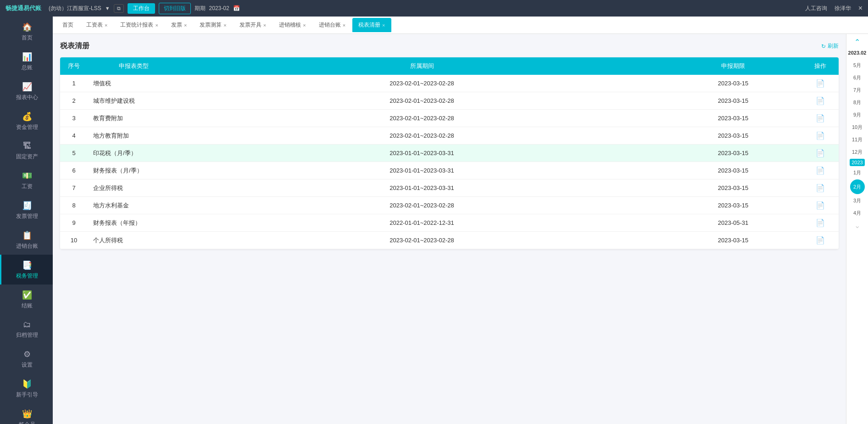  I want to click on sidebar-item-reconcile: 📋 进销台账, so click(27, 240).